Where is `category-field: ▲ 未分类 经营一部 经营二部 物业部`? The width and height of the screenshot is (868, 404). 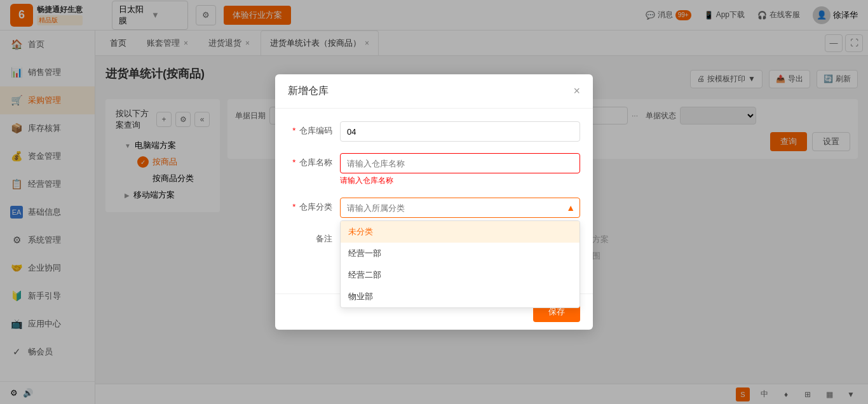
category-field: ▲ 未分类 经营一部 经营二部 物业部 is located at coordinates (460, 208).